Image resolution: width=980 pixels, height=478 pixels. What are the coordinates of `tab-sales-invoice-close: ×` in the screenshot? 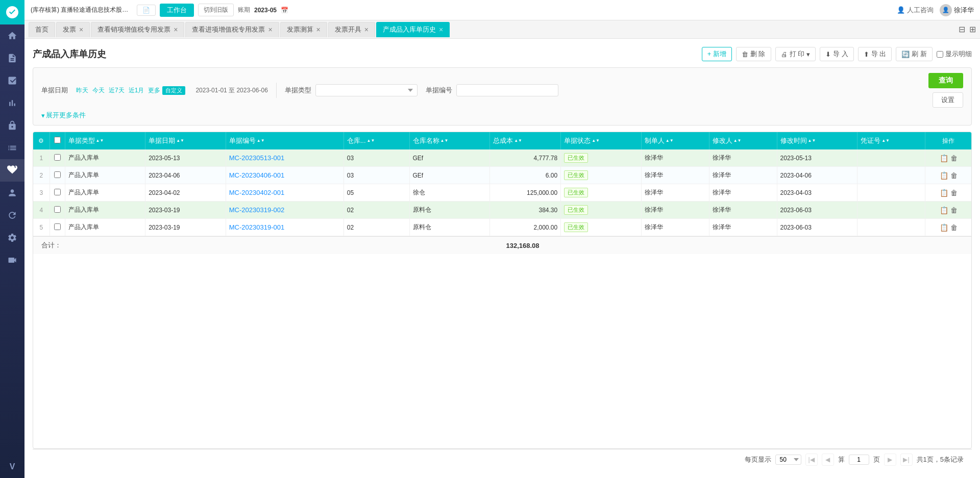 It's located at (176, 30).